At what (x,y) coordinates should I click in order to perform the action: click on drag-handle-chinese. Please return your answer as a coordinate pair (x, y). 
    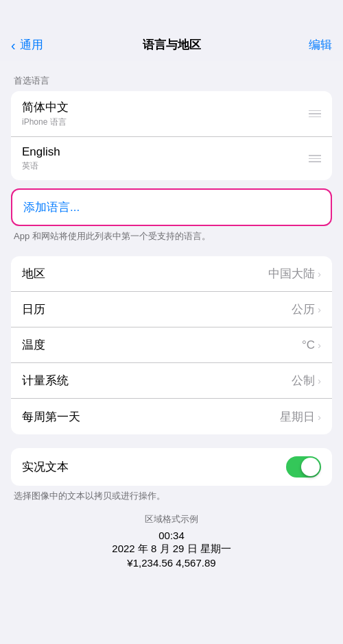
    Looking at the image, I should click on (315, 114).